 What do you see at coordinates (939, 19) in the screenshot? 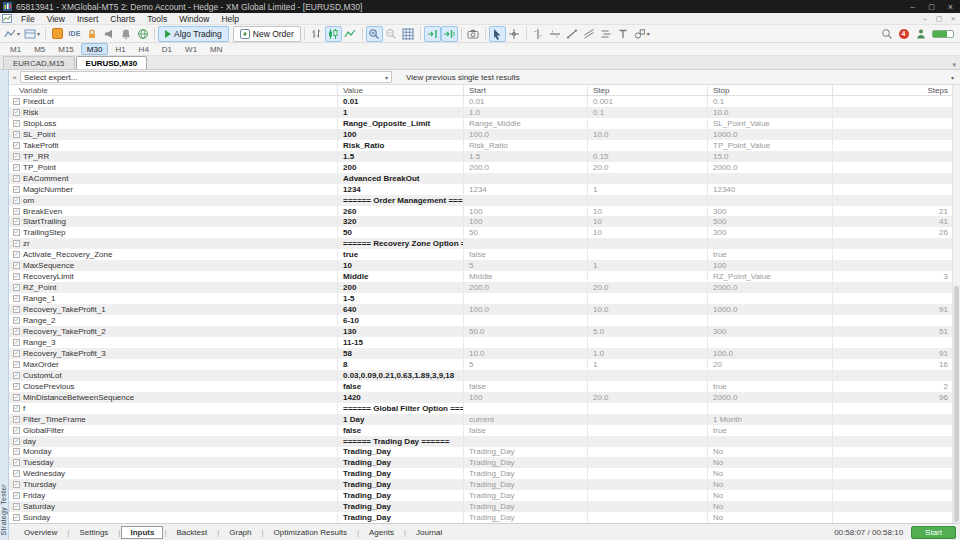
I see `child-restore-icon` at bounding box center [939, 19].